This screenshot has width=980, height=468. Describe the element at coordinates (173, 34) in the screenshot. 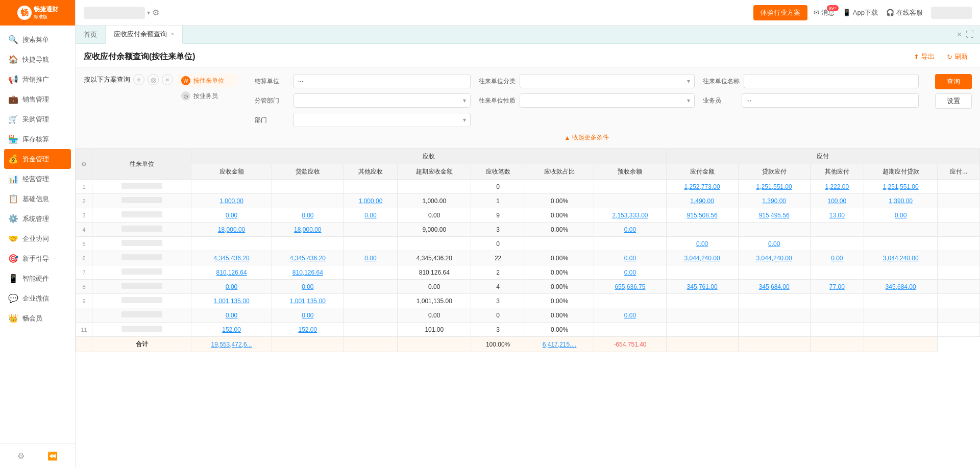

I see `tab-close-icon: ×` at that location.